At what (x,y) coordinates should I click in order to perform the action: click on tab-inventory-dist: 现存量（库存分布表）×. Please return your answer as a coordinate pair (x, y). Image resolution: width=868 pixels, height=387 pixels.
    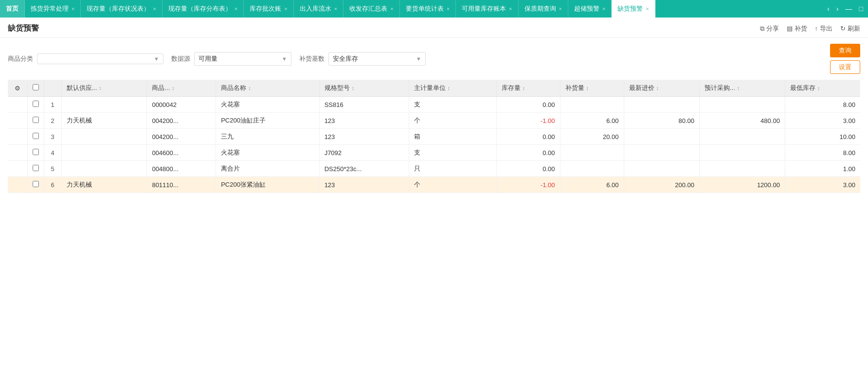
    Looking at the image, I should click on (203, 9).